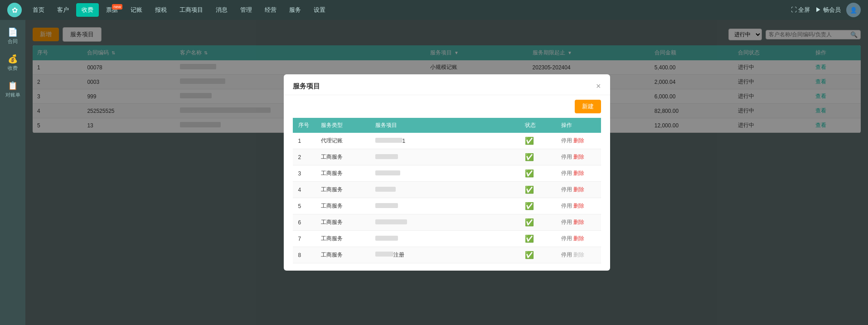 This screenshot has width=868, height=325. What do you see at coordinates (447, 157) in the screenshot?
I see `modal-table-row: 2 工商服务 ✅ 停用 删除` at bounding box center [447, 157].